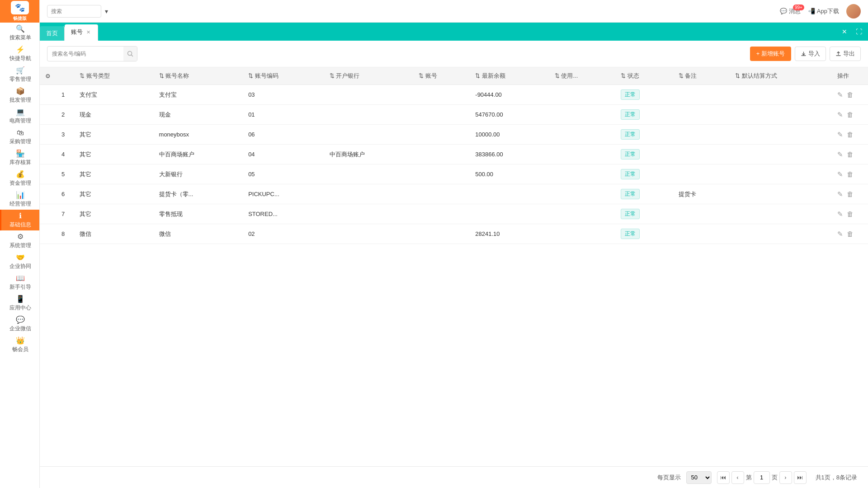 The image size is (868, 488). I want to click on page-next-btn: ›, so click(786, 478).